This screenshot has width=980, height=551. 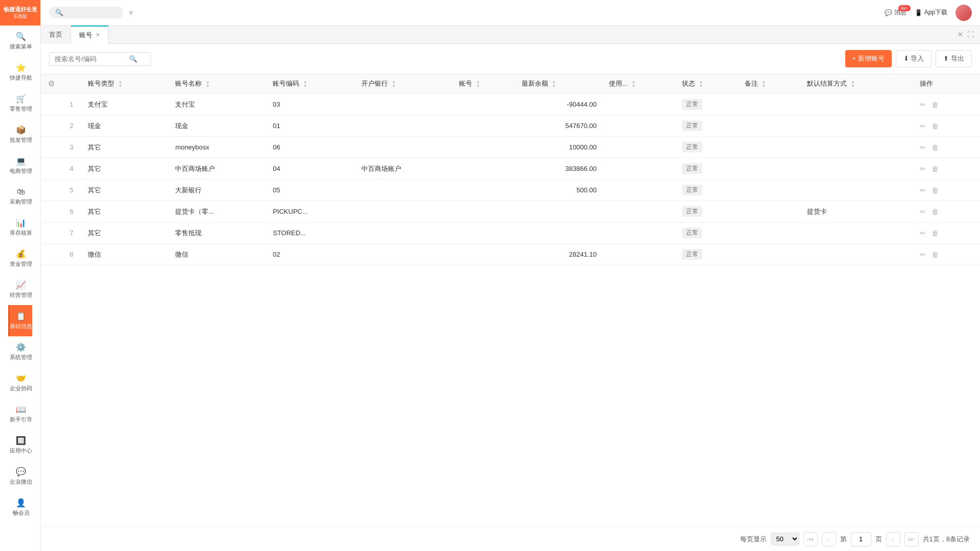 I want to click on row-action-7: ✏ 🗑, so click(x=947, y=255).